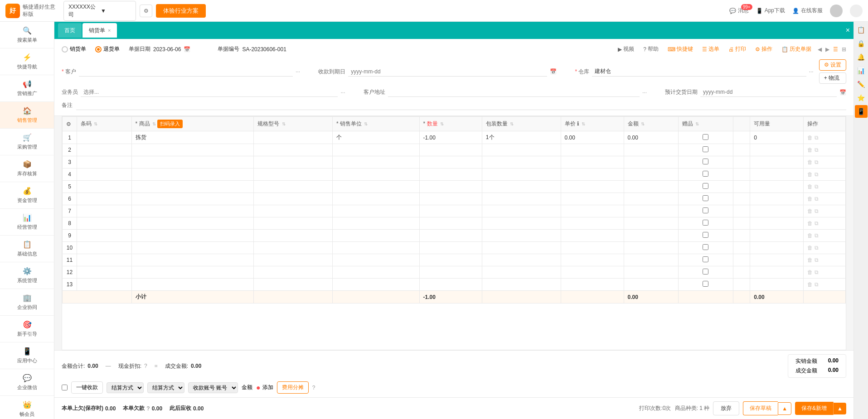 Image resolution: width=868 pixels, height=419 pixels. What do you see at coordinates (820, 49) in the screenshot?
I see `nav-prev-icon: ◀` at bounding box center [820, 49].